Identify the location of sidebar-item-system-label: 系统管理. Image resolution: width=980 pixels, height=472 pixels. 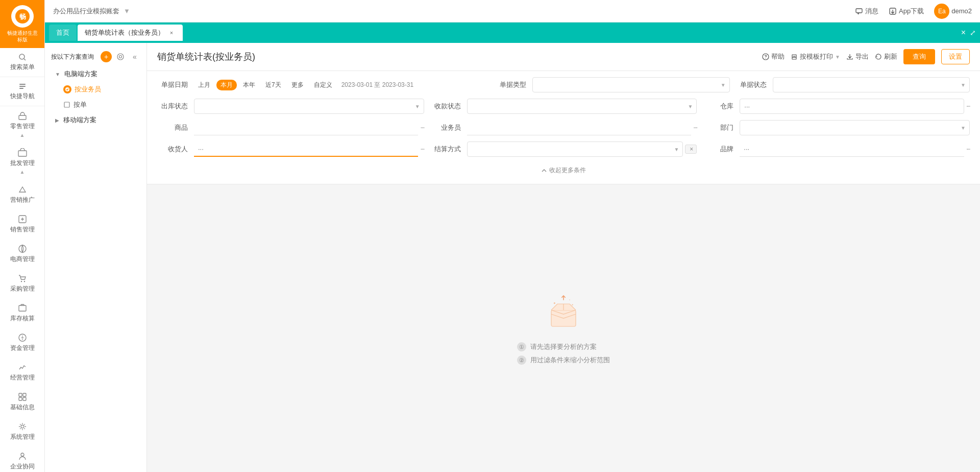
(22, 437).